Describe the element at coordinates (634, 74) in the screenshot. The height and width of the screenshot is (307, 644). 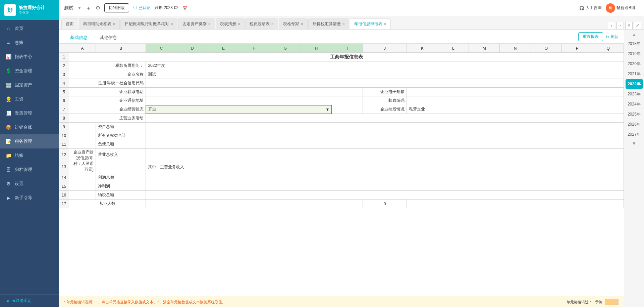
I see `year-item-2021: 2021年` at that location.